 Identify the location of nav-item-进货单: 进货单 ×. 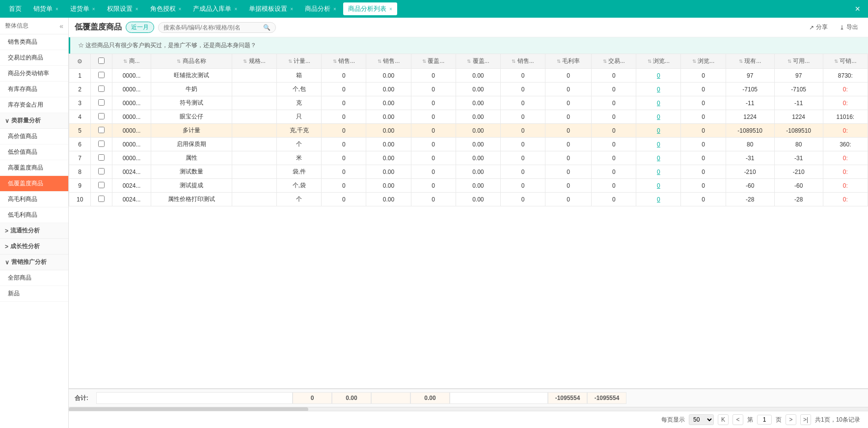
(82, 9).